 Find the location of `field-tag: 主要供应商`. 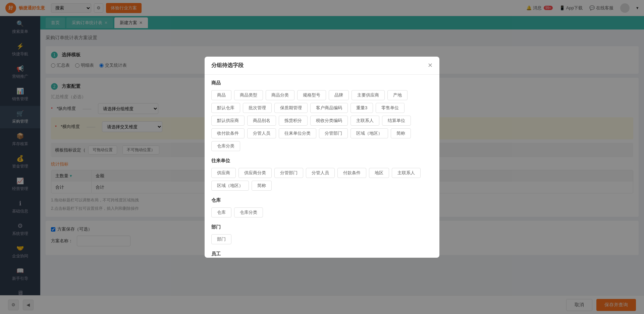

field-tag: 主要供应商 is located at coordinates (368, 95).